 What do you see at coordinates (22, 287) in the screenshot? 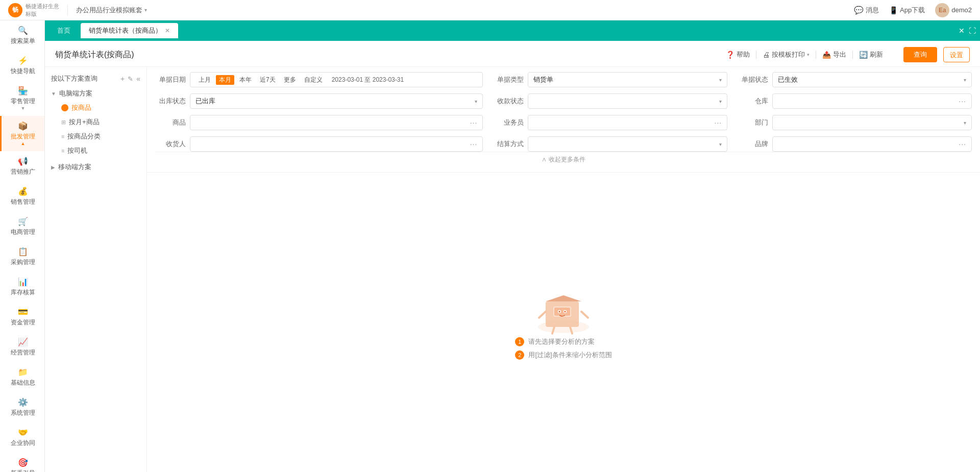
I see `sidebar-item-inventory: 📊 库存核算` at bounding box center [22, 287].